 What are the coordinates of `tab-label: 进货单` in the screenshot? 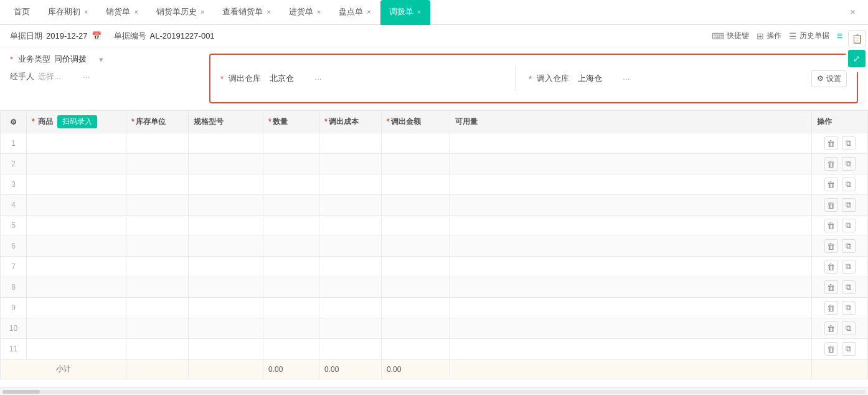 It's located at (301, 12).